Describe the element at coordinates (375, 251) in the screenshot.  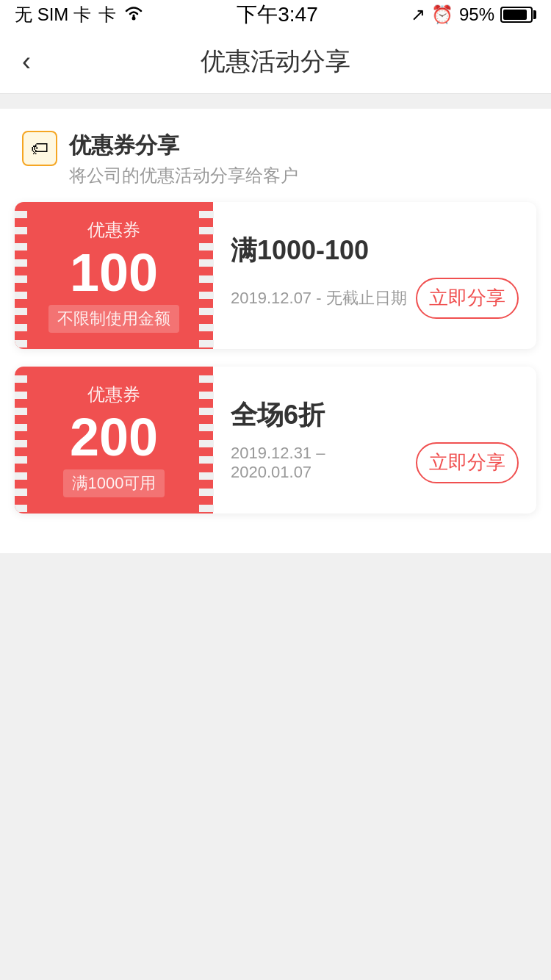
I see `coupon-name-1: 满1000-100` at that location.